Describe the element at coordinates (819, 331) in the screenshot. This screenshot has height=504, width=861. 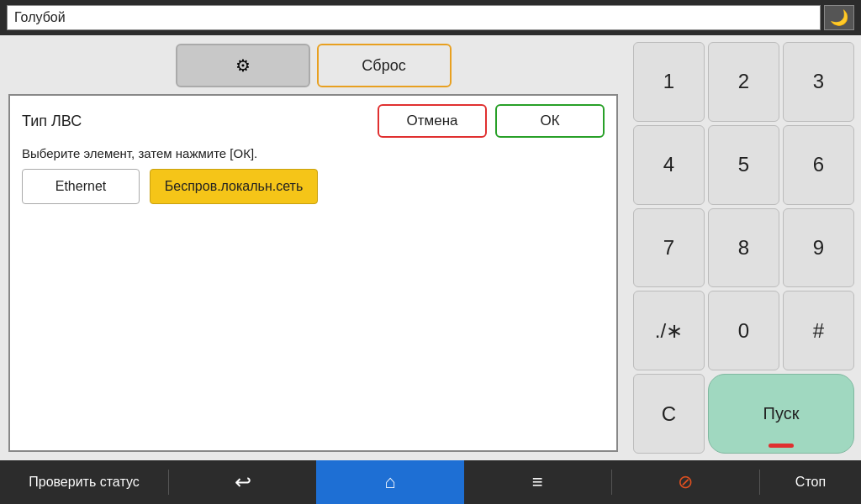
I see `numpad-hash: #` at that location.